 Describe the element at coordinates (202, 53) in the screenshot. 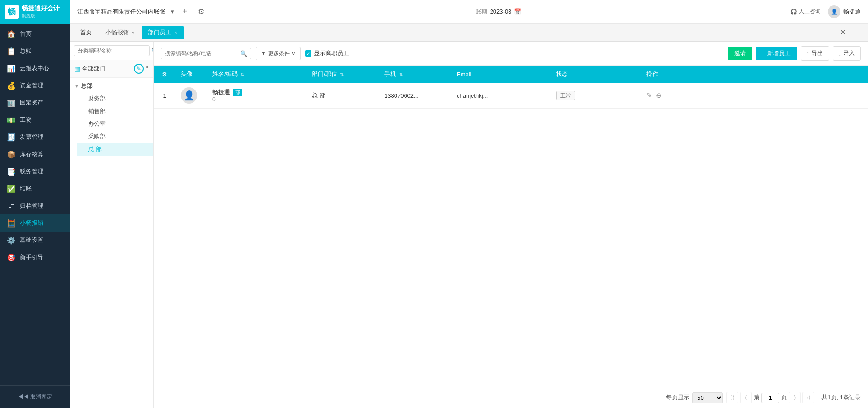

I see `employee-search-input` at that location.